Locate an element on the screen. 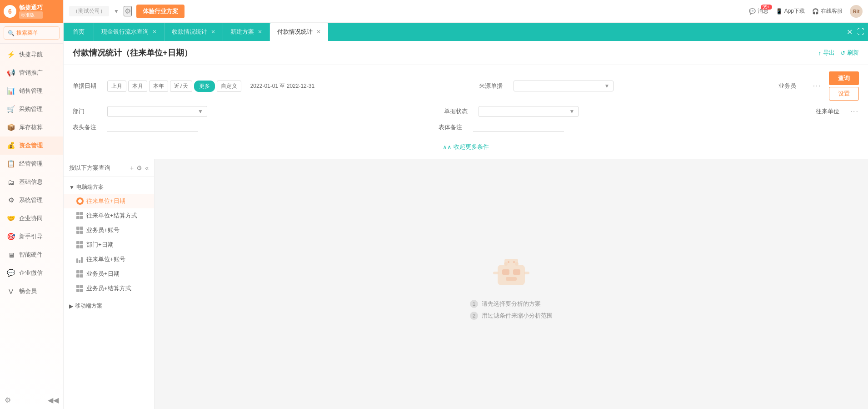  collapse-conditions-button: ∧∧ 收起更多条件 is located at coordinates (466, 147).